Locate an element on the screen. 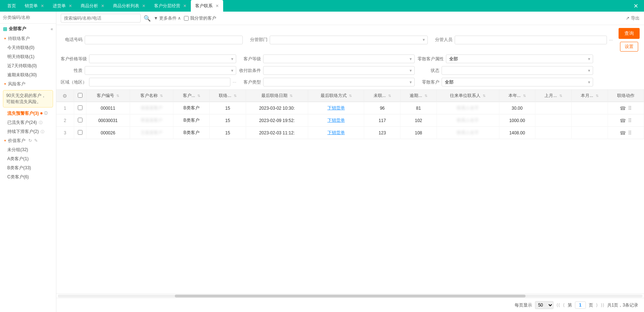 Image resolution: width=644 pixels, height=312 pixels. filter-status-select is located at coordinates (518, 70).